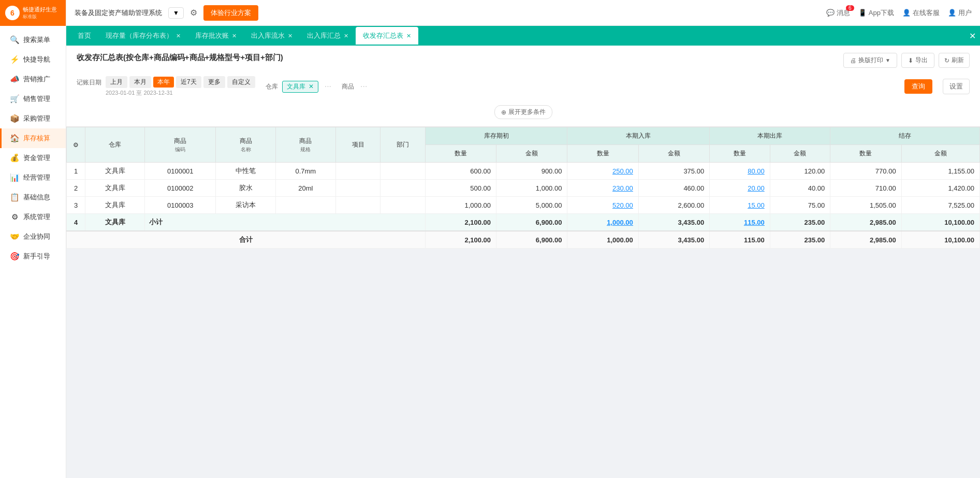 The height and width of the screenshot is (478, 980). What do you see at coordinates (740, 205) in the screenshot?
I see `row-out-qty: 15.00` at bounding box center [740, 205].